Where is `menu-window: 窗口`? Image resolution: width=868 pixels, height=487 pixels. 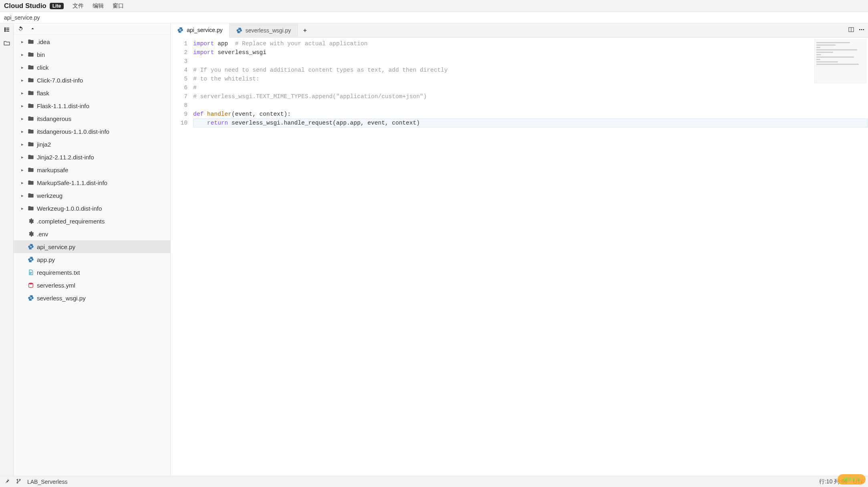 menu-window: 窗口 is located at coordinates (118, 6).